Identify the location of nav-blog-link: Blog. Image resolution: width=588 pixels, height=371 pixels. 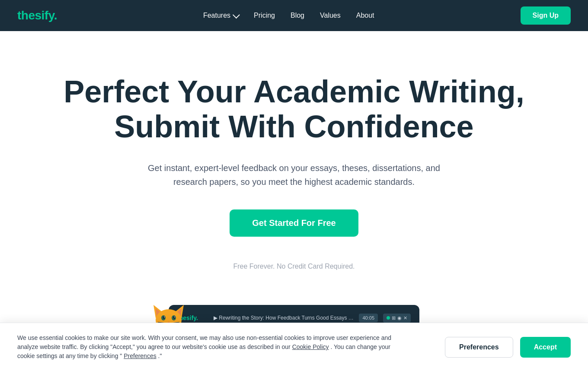
(297, 16).